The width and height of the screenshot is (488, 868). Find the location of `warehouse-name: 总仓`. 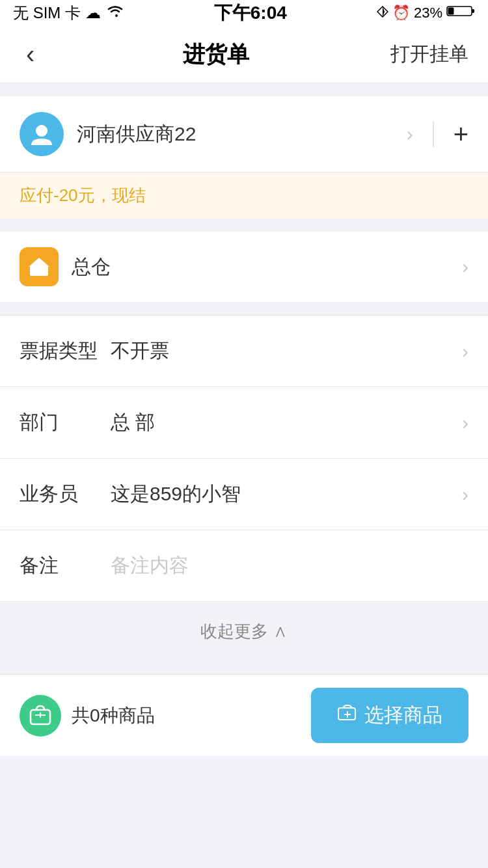

warehouse-name: 总仓 is located at coordinates (267, 267).